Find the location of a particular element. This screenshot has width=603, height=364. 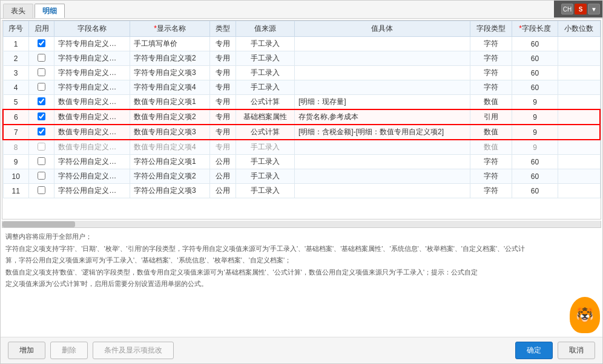

table-row: 6数值专用自定义…数值专用自定义项2专用基础档案属性存货名称,参考成本引用9 is located at coordinates (302, 117).